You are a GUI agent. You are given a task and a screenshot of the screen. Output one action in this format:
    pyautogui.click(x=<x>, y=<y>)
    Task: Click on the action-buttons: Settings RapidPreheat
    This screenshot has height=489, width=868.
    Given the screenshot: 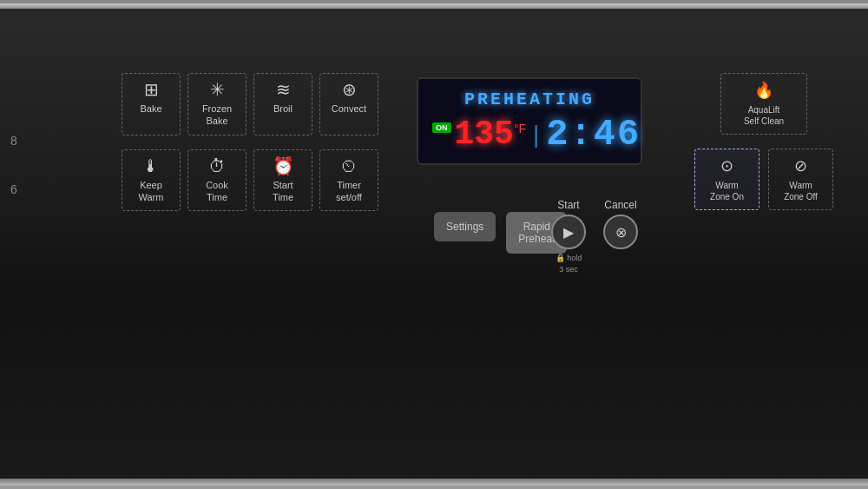 What is the action you would take?
    pyautogui.click(x=500, y=233)
    